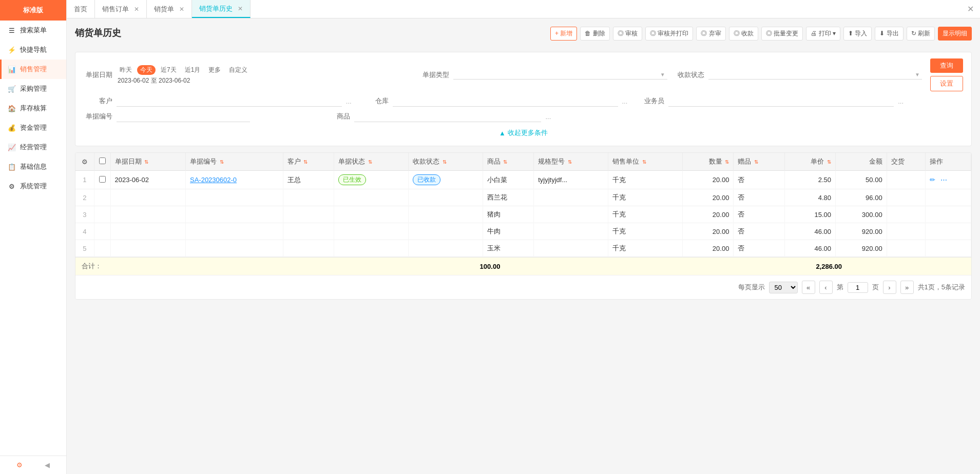  I want to click on salesperson-input, so click(781, 101).